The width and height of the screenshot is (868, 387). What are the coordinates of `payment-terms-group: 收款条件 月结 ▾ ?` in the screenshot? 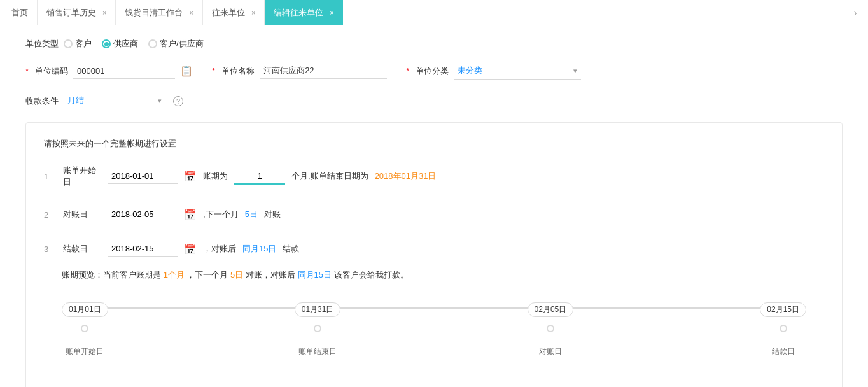 It's located at (104, 101).